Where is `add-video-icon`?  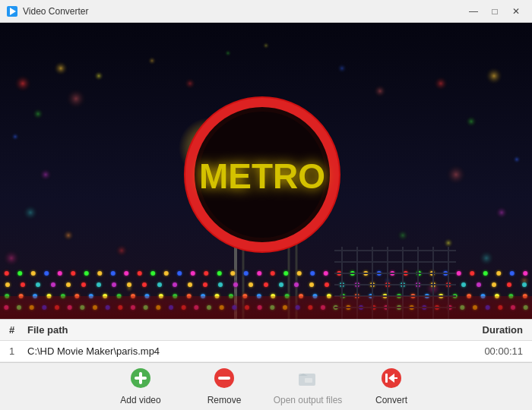 add-video-icon is located at coordinates (141, 380).